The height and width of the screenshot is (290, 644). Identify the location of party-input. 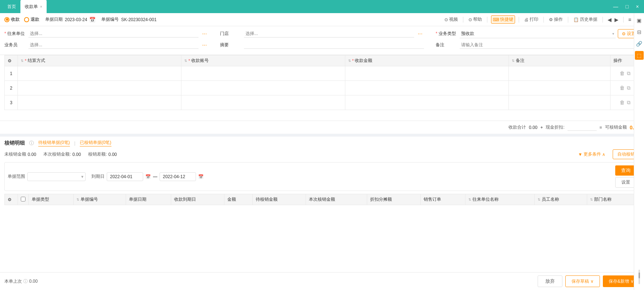
(114, 34).